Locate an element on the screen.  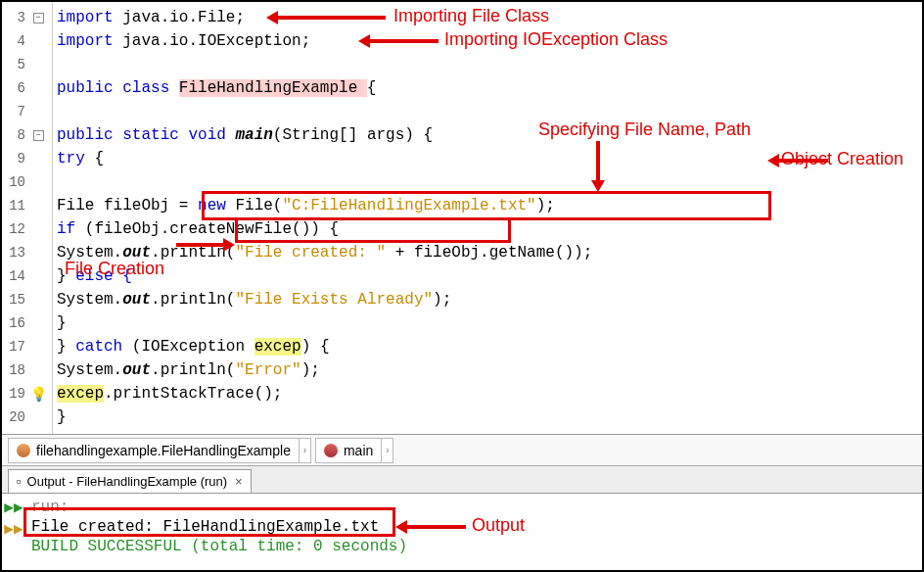
code-token: static is located at coordinates (155, 135).